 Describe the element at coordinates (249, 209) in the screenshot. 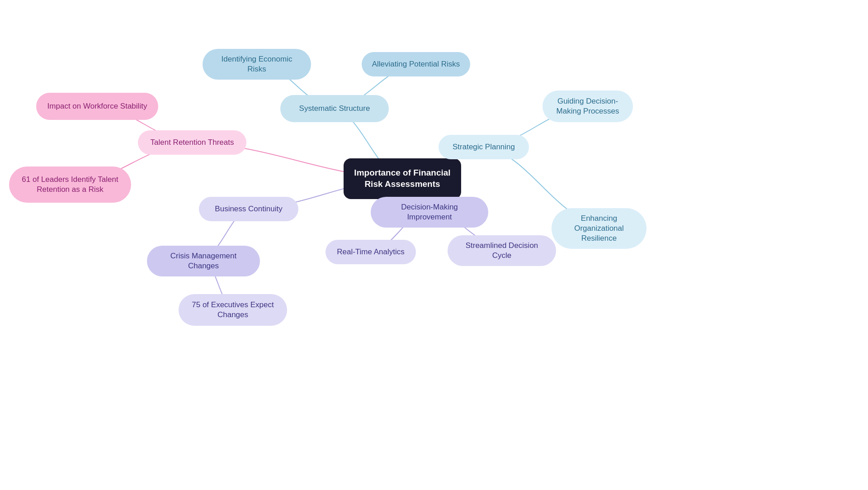

I see `business-continuity: Business Continuity` at that location.